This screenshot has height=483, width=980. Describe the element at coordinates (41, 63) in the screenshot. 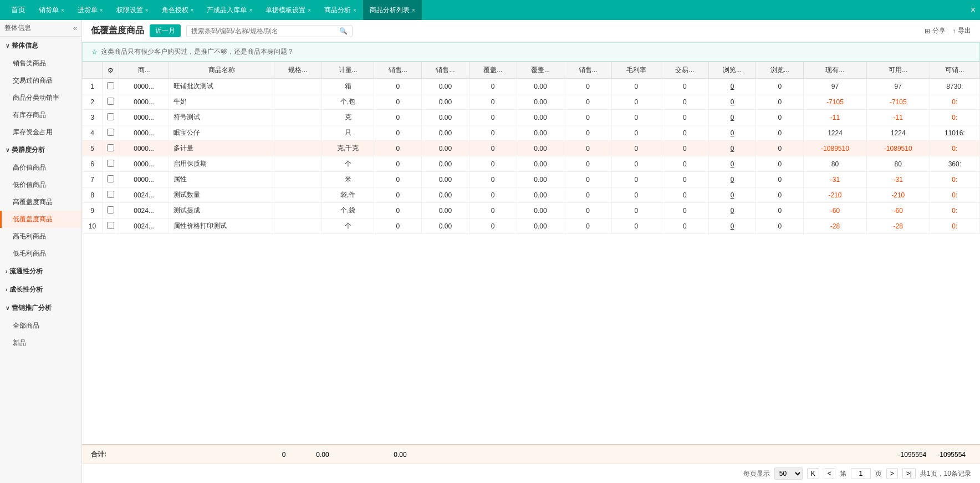

I see `sidebar-item-sales-goods: 销售类商品` at that location.